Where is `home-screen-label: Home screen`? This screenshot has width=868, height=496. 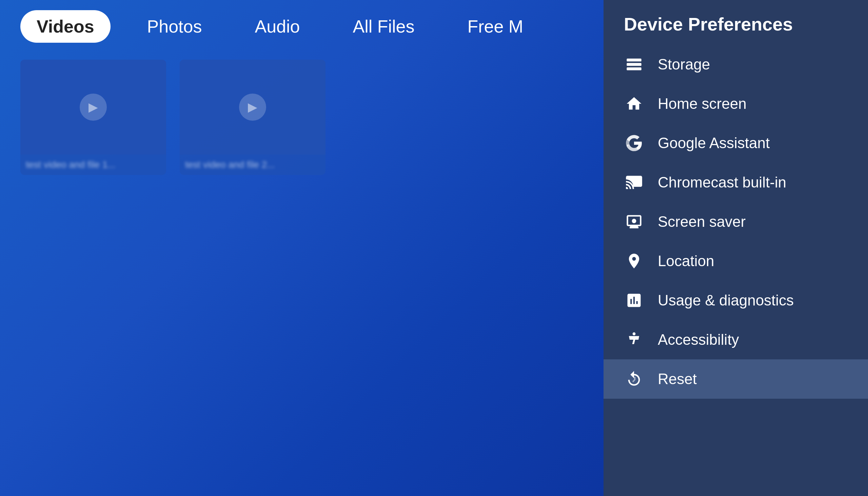
home-screen-label: Home screen is located at coordinates (702, 104).